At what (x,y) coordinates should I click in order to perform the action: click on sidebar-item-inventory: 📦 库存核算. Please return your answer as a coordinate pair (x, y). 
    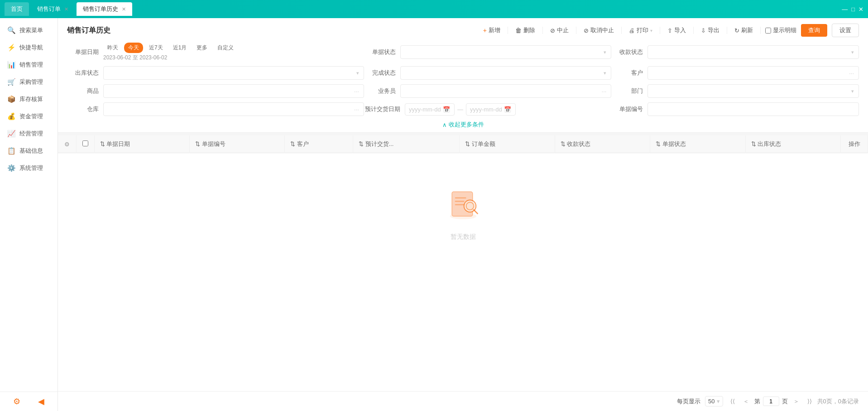
    Looking at the image, I should click on (29, 99).